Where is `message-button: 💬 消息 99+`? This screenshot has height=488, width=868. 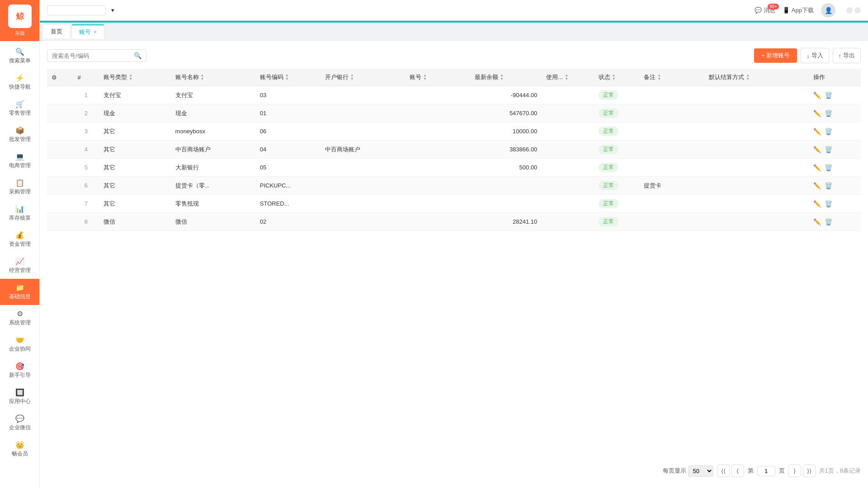 message-button: 💬 消息 99+ is located at coordinates (765, 10).